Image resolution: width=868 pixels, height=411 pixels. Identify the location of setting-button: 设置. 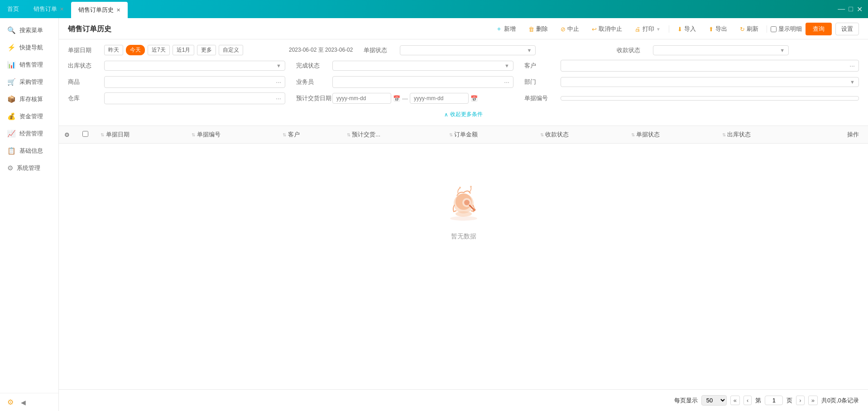
(847, 29).